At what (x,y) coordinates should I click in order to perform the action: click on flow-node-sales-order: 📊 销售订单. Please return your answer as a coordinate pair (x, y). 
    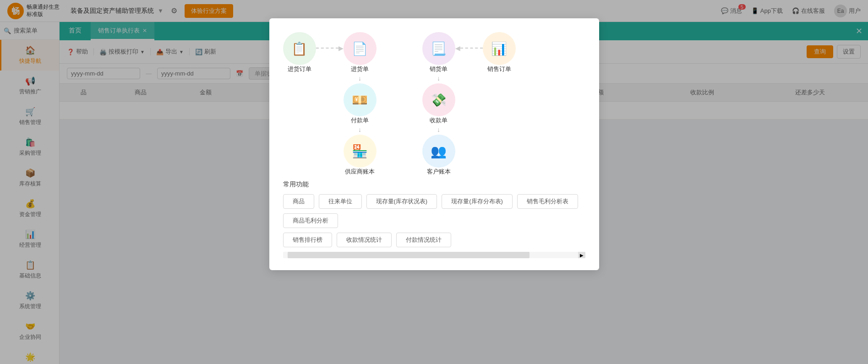
    Looking at the image, I should click on (499, 53).